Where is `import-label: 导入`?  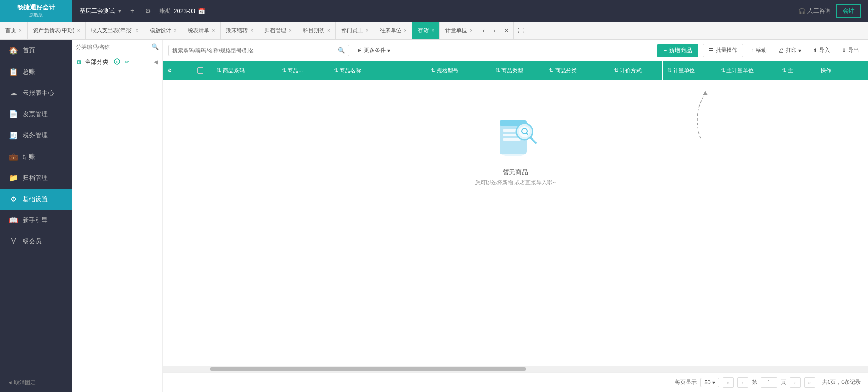
import-label: 导入 is located at coordinates (825, 51).